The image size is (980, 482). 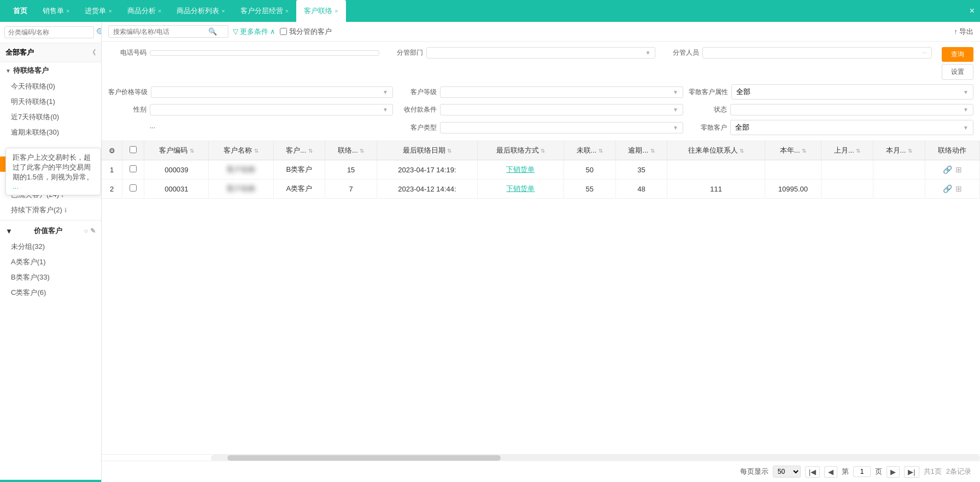 I want to click on retail-customer-dropdown: 全部 ▼, so click(x=852, y=127).